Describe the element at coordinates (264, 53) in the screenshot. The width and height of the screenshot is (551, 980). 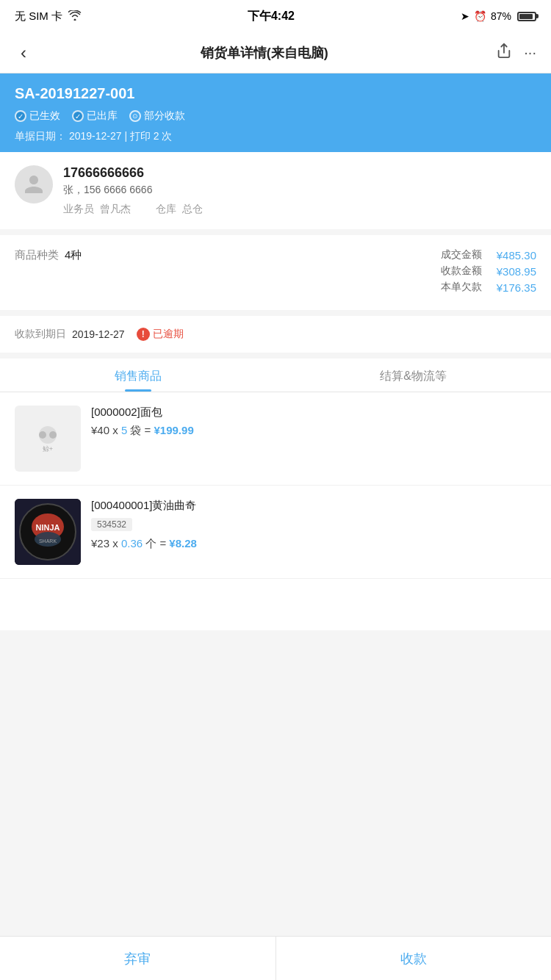
I see `page-title: 销货单详情(来自电脑)` at that location.